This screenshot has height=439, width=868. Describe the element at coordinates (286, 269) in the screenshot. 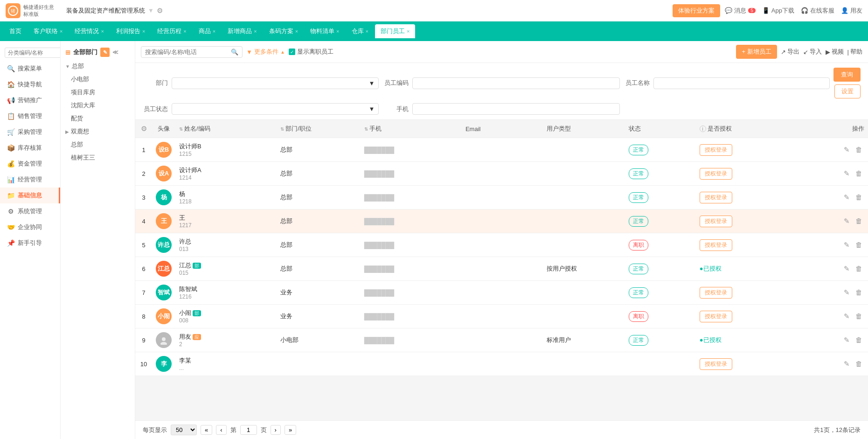

I see `emp-dept: 总部` at that location.